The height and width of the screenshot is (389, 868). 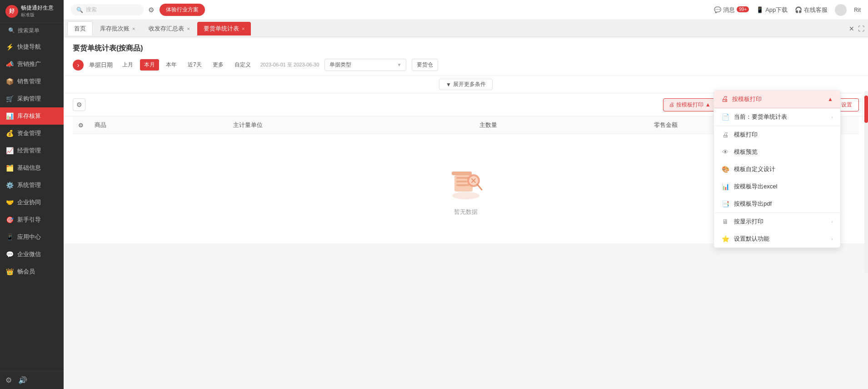 I want to click on sidebar-item-purchase: 🛒 采购管理, so click(x=32, y=99).